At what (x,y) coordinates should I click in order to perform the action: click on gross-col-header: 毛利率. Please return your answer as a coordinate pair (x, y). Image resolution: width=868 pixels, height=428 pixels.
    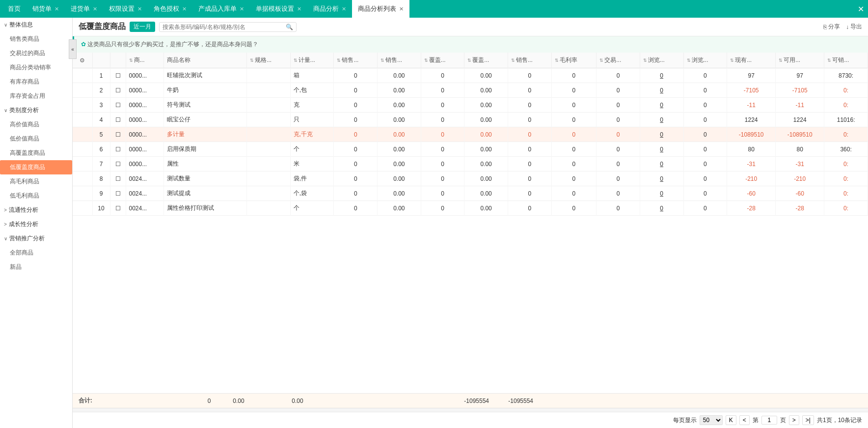
    Looking at the image, I should click on (574, 60).